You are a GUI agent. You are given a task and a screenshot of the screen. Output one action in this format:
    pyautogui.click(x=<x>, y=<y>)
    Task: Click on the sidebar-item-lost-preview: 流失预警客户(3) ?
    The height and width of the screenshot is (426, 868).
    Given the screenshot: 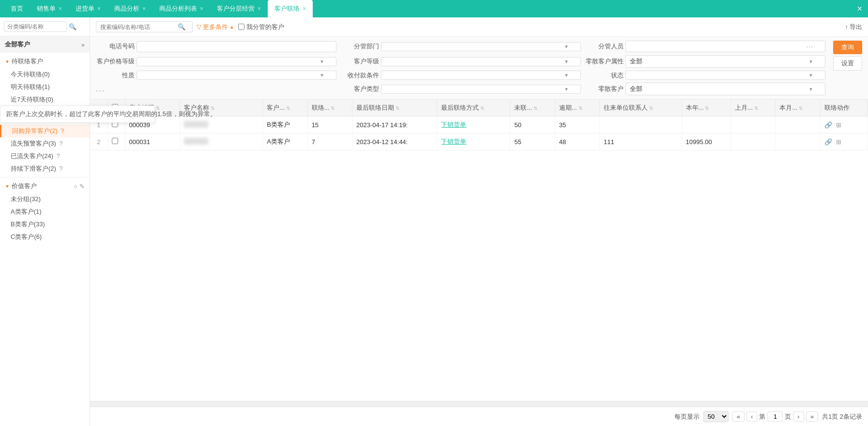 What is the action you would take?
    pyautogui.click(x=45, y=144)
    